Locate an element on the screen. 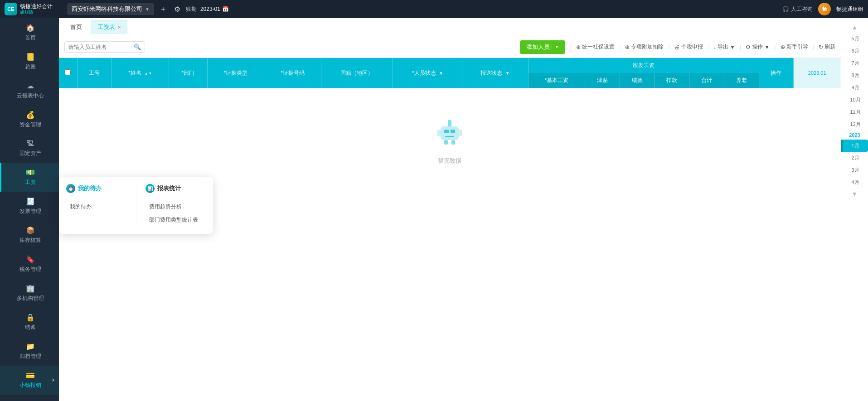 The height and width of the screenshot is (401, 868). xiaochang-icon: 💳 is located at coordinates (30, 375).